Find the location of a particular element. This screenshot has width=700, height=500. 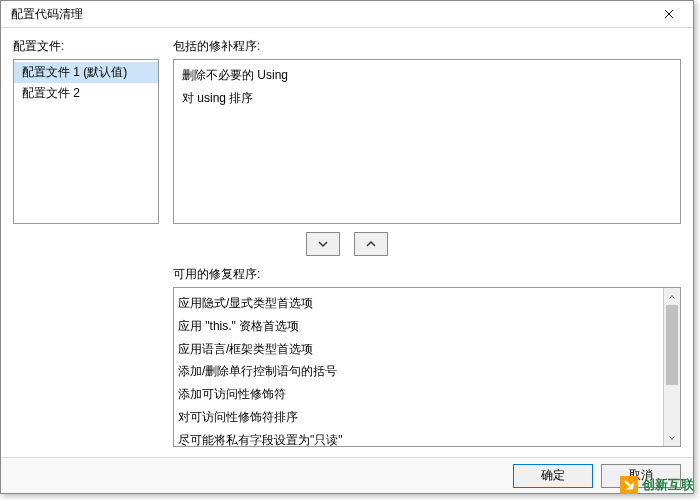

dialog-footer: 确定 取消 is located at coordinates (347, 475).